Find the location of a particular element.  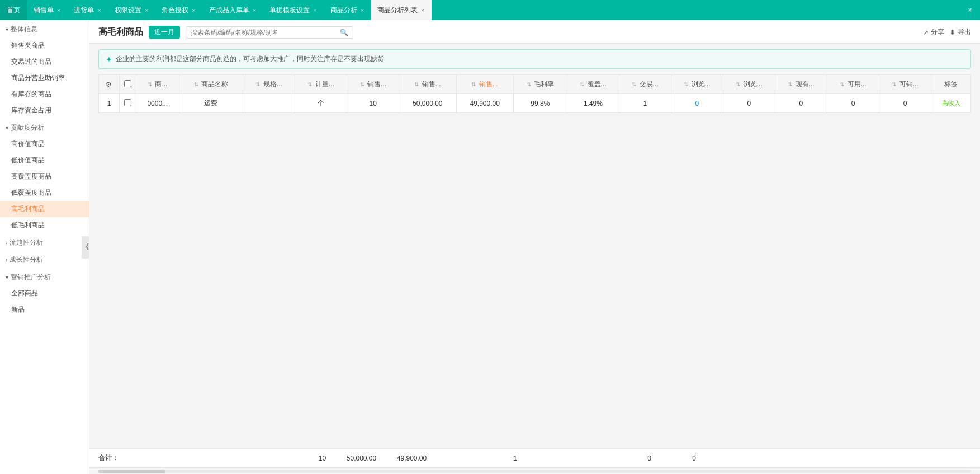

sidebar-item-category-rate: 商品分营业助销率 is located at coordinates (45, 78).